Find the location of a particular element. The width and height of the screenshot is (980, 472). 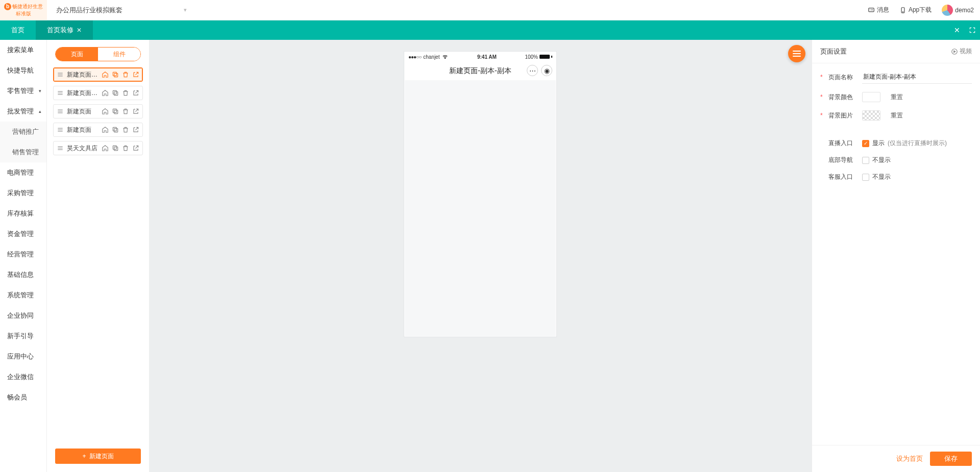

toggle-page-label: 页面 is located at coordinates (77, 54).